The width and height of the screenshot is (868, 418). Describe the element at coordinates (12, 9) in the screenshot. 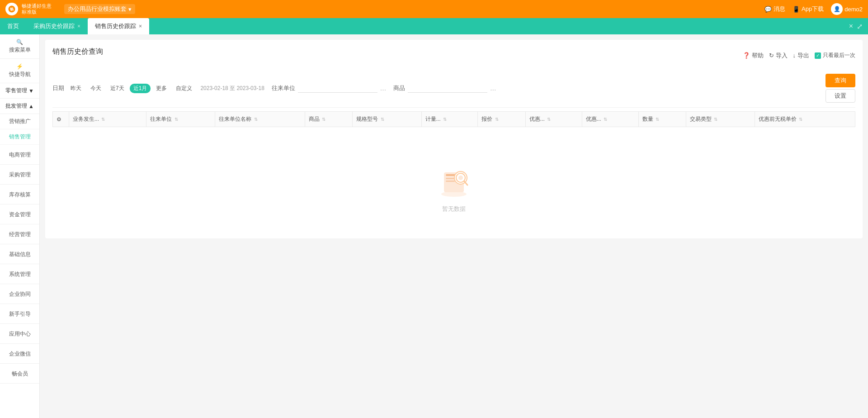

I see `svg-text: 畅` at that location.